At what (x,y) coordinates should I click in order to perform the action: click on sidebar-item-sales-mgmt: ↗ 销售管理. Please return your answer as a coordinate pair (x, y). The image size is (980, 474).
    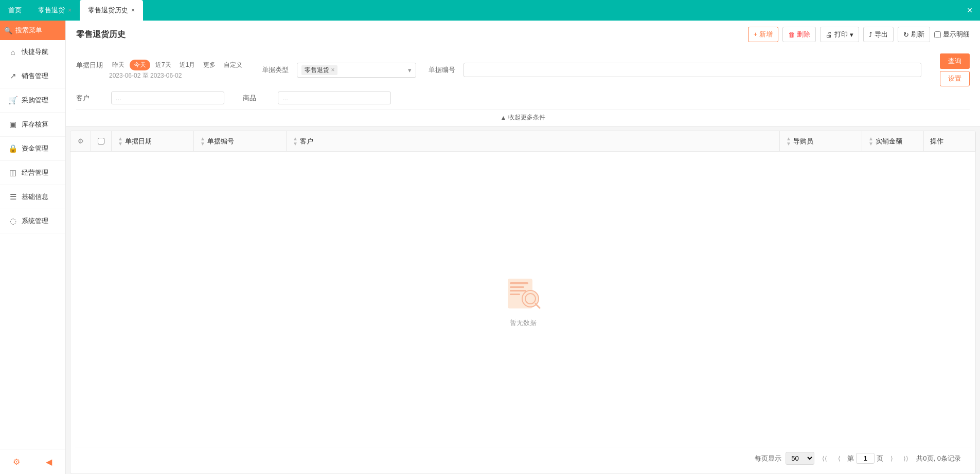
    Looking at the image, I should click on (33, 76).